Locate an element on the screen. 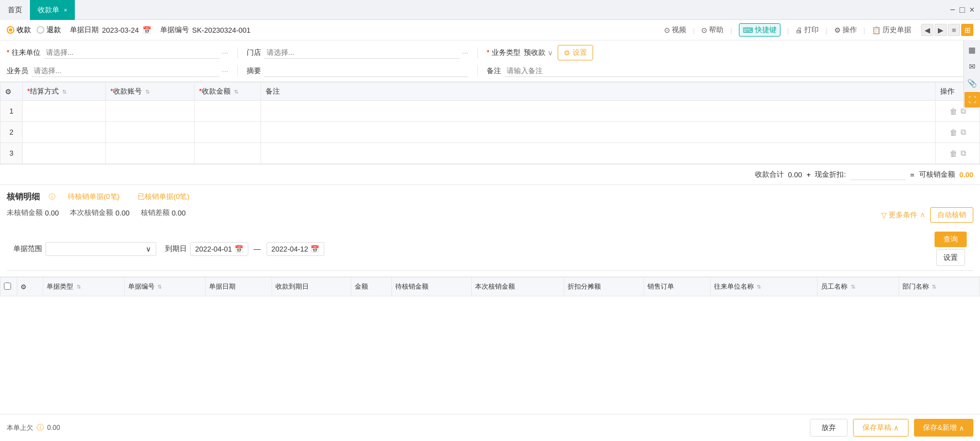 The width and height of the screenshot is (980, 441). top-nav: 首页 收款单 × − □ × is located at coordinates (490, 10).